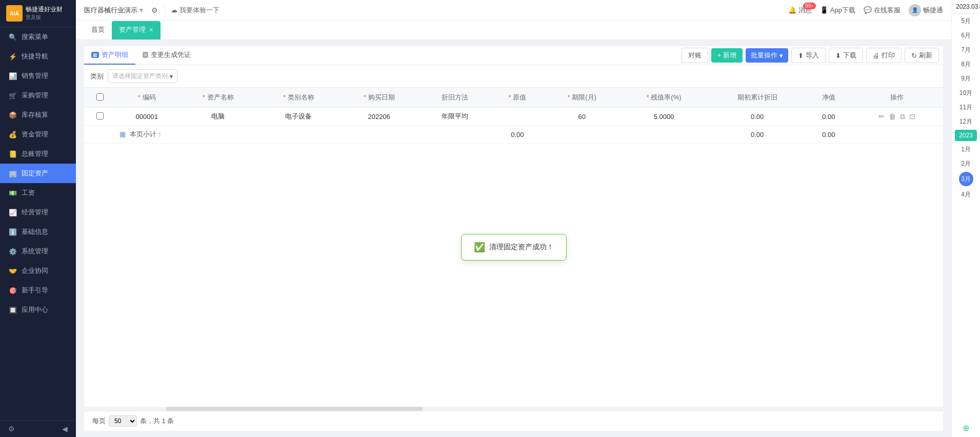 The height and width of the screenshot is (437, 980). What do you see at coordinates (38, 232) in the screenshot?
I see `sidebar-item-basic-info: ℹ️ 基础信息` at bounding box center [38, 232].